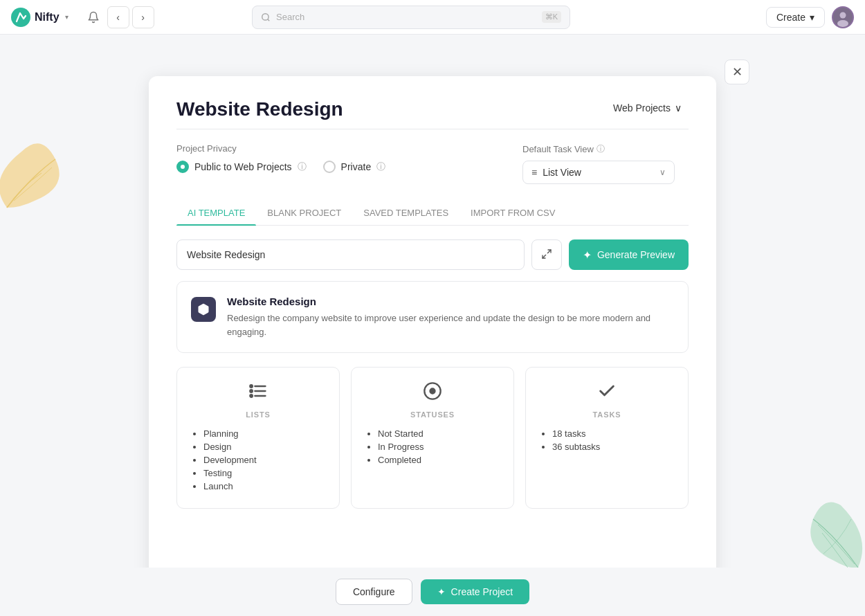  I want to click on private-radio-label: Private, so click(356, 167).